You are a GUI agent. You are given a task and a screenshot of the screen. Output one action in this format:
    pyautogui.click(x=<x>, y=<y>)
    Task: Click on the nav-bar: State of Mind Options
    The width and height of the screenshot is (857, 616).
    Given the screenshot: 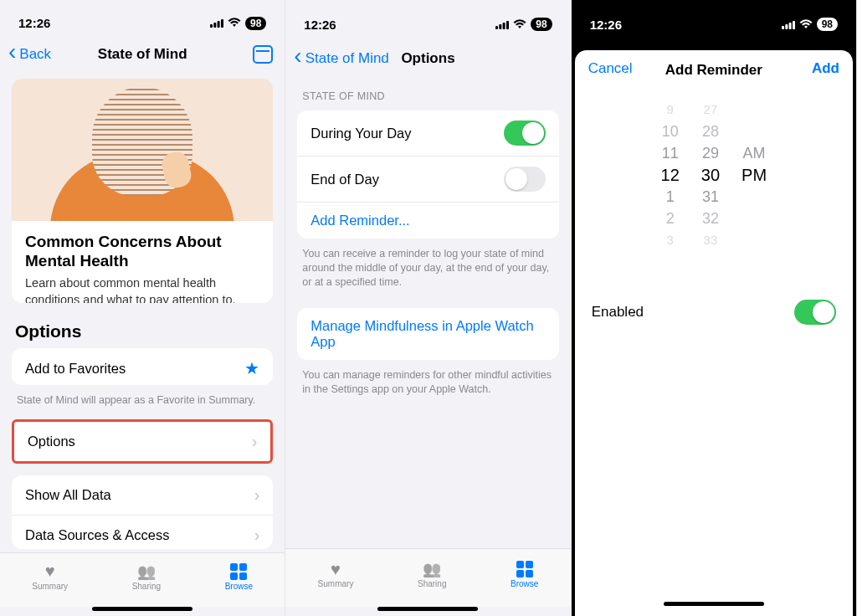 What is the action you would take?
    pyautogui.click(x=428, y=59)
    